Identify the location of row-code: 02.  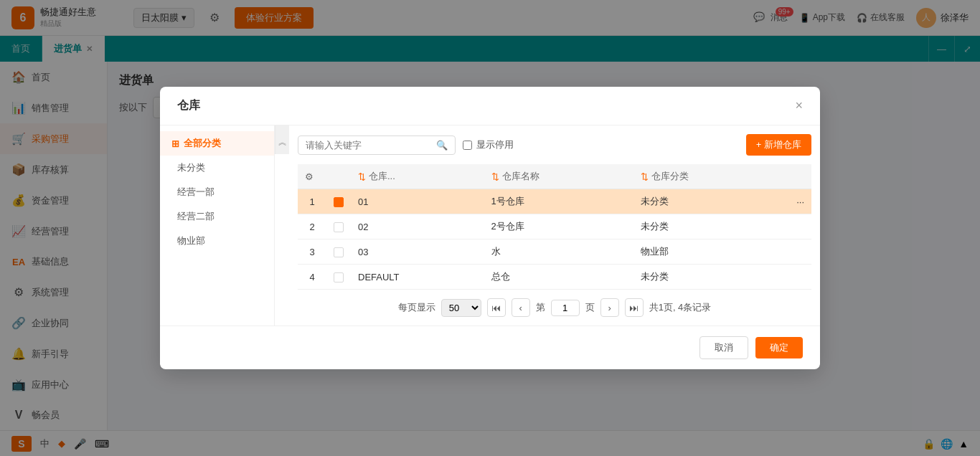
(418, 227).